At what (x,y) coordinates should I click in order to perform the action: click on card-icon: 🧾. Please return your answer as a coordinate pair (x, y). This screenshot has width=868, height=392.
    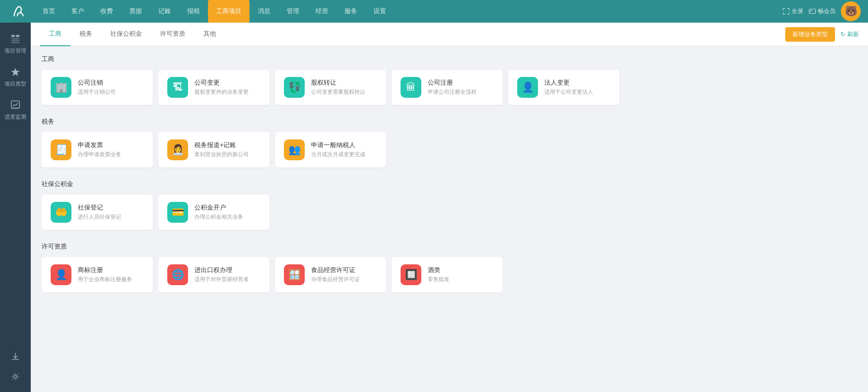
    Looking at the image, I should click on (61, 150).